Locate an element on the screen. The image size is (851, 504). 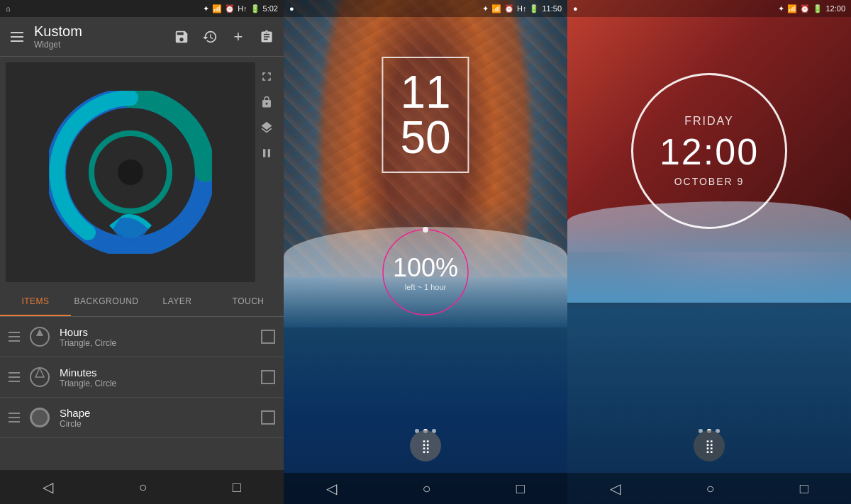
clock-date: OCTOBER 9 is located at coordinates (709, 181).